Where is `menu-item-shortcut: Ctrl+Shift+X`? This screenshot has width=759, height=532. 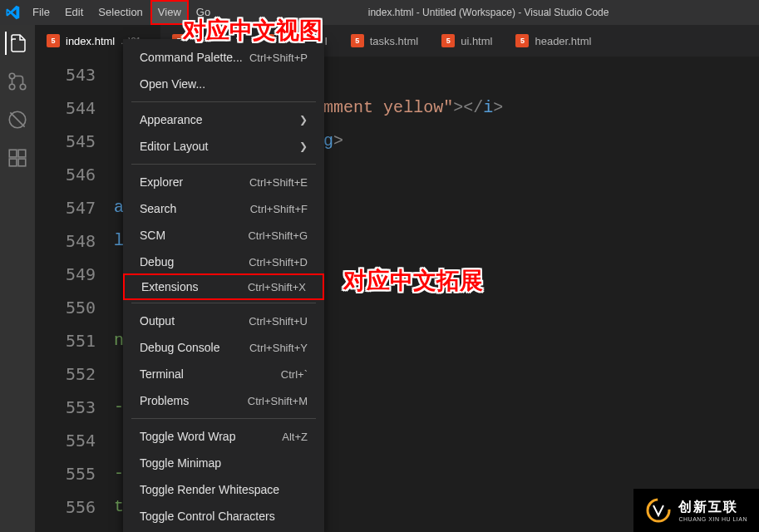 menu-item-shortcut: Ctrl+Shift+X is located at coordinates (277, 288).